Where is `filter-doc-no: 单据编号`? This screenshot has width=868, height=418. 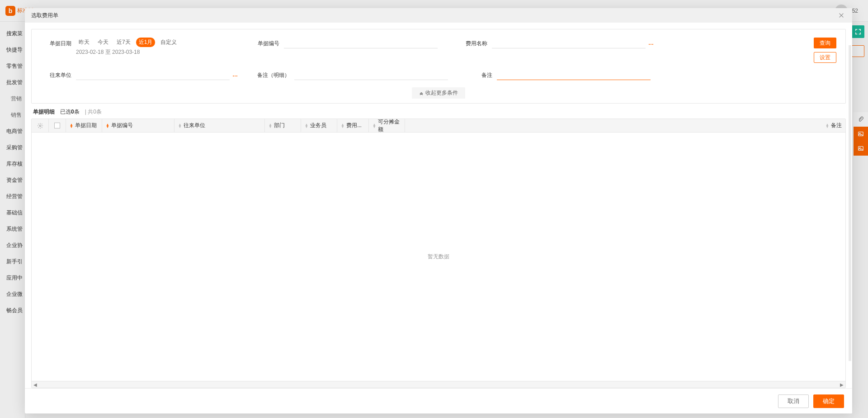
filter-doc-no: 单据编号 is located at coordinates (346, 43).